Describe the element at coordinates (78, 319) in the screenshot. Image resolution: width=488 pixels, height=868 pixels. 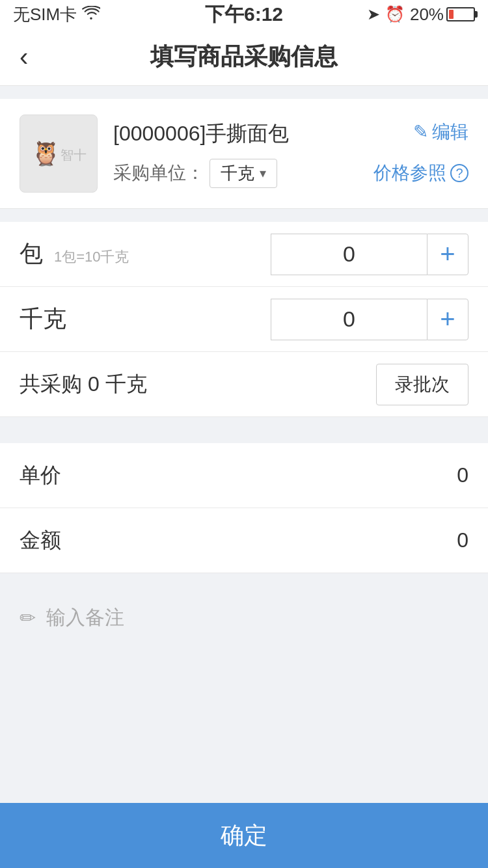
I see `kg-label-group: 千克` at that location.